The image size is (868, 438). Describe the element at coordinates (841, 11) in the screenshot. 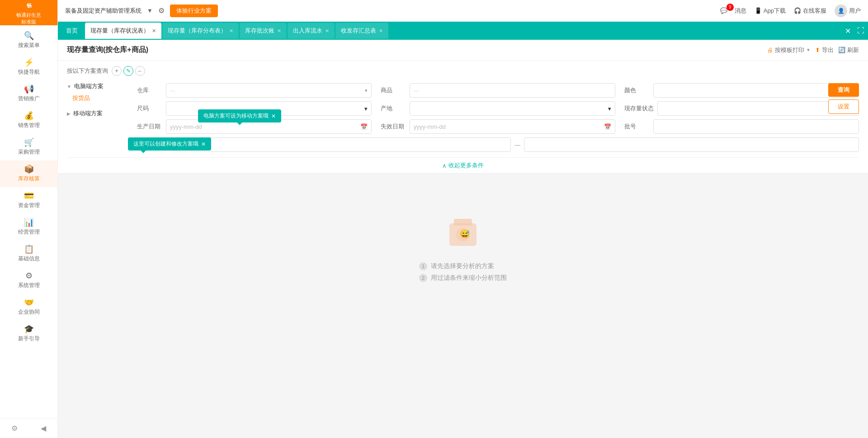

I see `user-avatar-initial: 👤` at that location.